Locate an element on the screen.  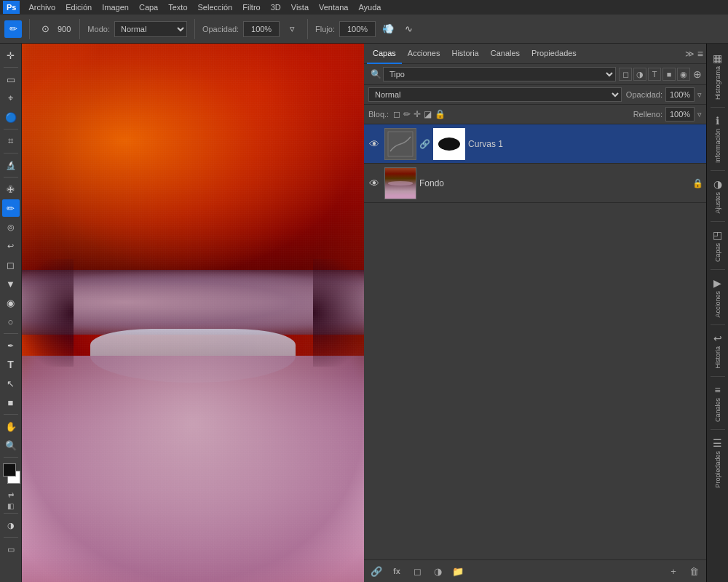
panel-propiedades: ☰ Propiedades is located at coordinates (718, 463).